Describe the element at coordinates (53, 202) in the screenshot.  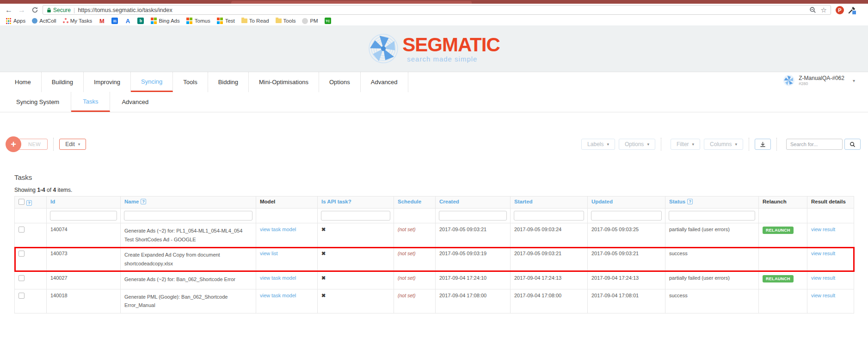
I see `column-header-id: Id` at that location.